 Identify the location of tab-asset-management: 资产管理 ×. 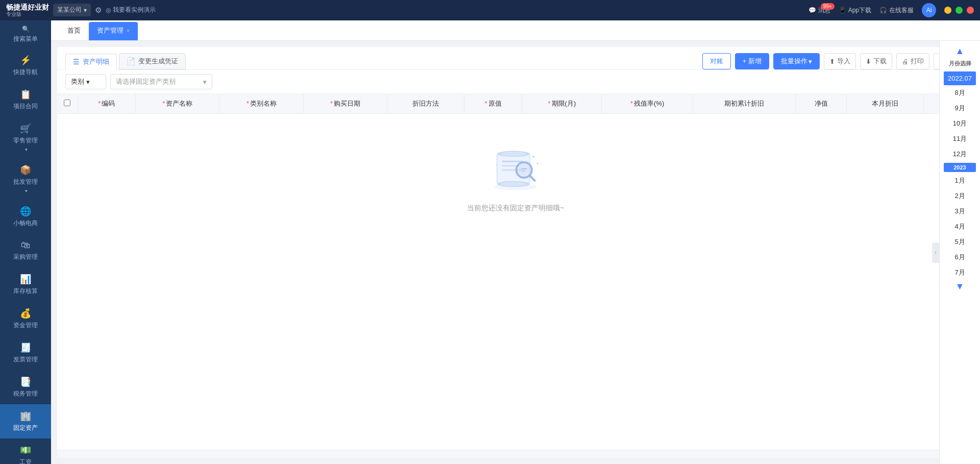
(113, 31).